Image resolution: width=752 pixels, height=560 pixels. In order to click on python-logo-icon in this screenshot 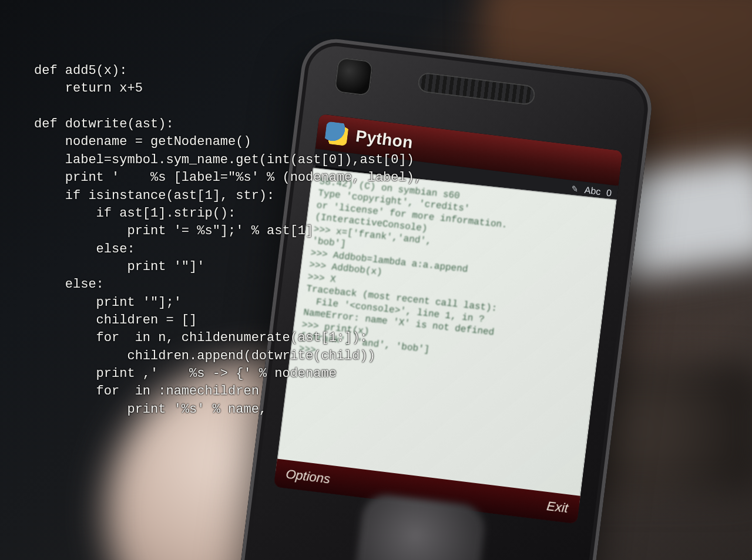, I will do `click(337, 134)`.